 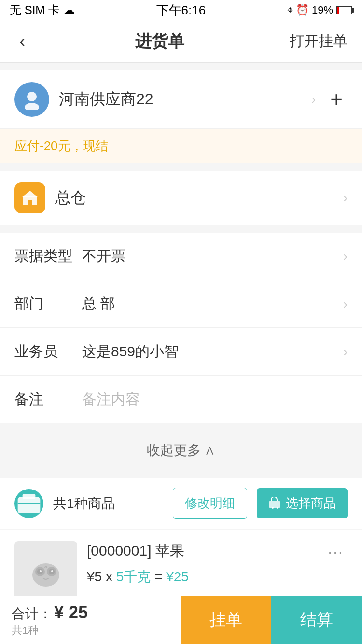 I want to click on unit-price: ¥5, so click(x=95, y=576).